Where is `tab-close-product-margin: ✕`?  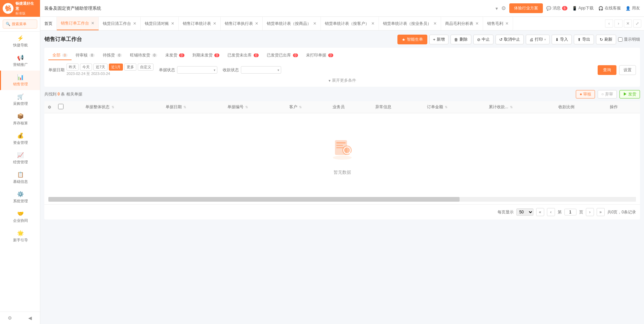 tab-close-product-margin: ✕ is located at coordinates (477, 24).